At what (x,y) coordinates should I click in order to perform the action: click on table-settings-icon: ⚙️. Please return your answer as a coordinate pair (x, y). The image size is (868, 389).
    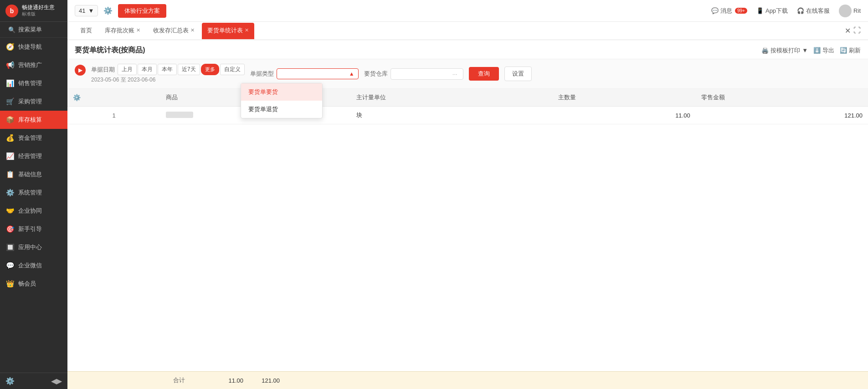
    Looking at the image, I should click on (77, 97).